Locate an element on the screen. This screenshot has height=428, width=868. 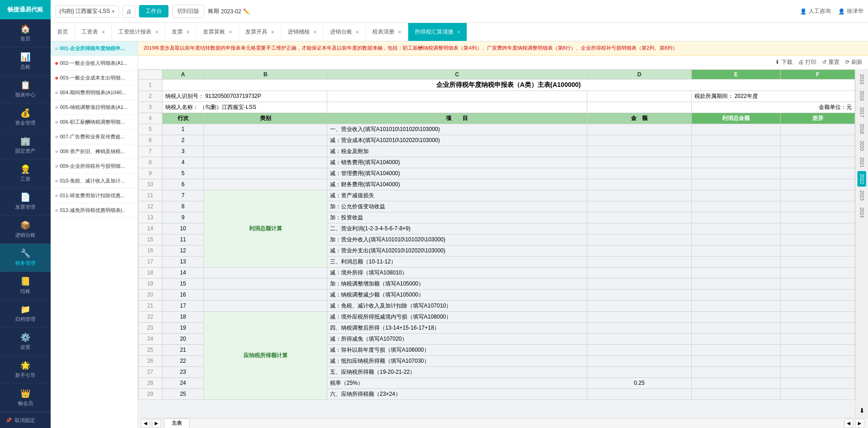
tab-salary: 工资表 × is located at coordinates (93, 32).